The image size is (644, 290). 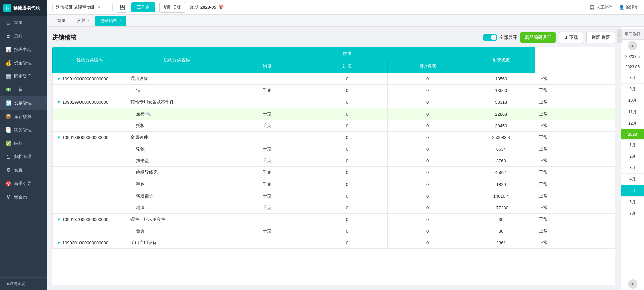 What do you see at coordinates (633, 145) in the screenshot?
I see `period-item: 1月` at bounding box center [633, 145].